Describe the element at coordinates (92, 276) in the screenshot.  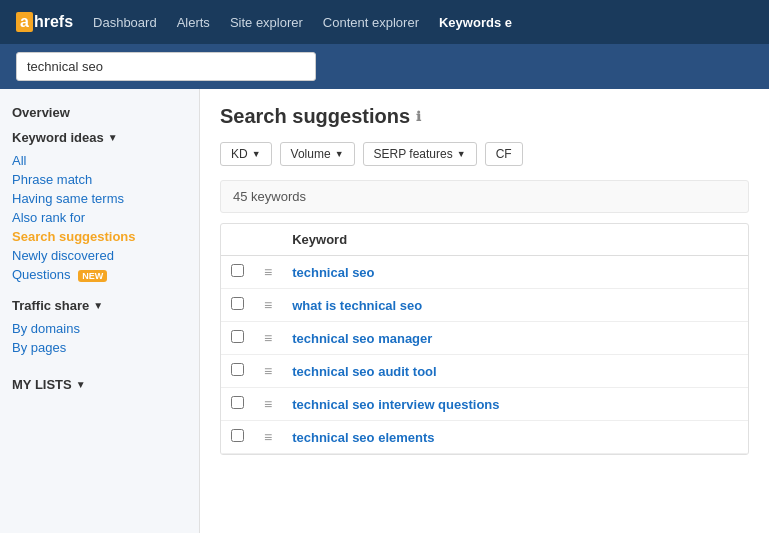
I see `new-badge: NEW` at that location.